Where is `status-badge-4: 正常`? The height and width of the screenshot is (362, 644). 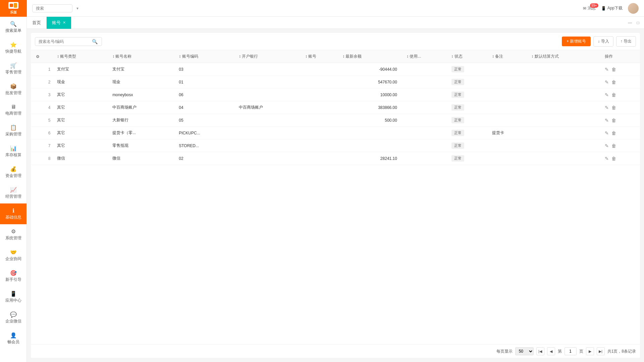
status-badge-4: 正常 is located at coordinates (458, 120).